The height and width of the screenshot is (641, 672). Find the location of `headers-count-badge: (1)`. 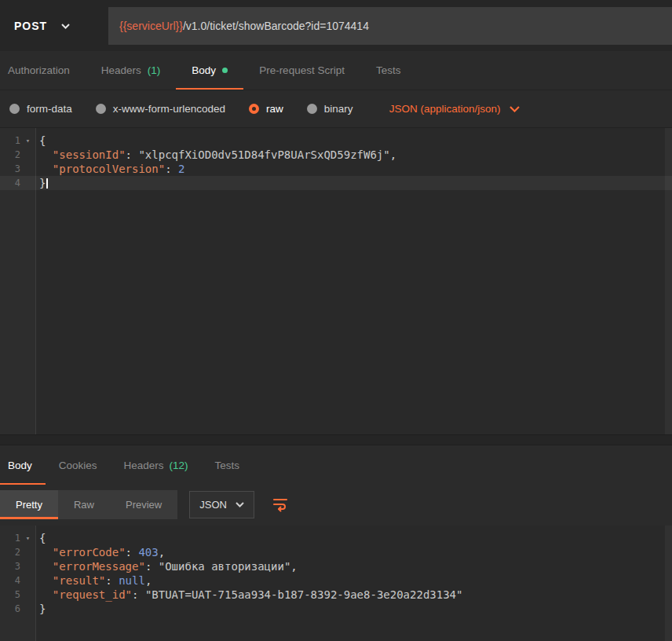

headers-count-badge: (1) is located at coordinates (154, 71).